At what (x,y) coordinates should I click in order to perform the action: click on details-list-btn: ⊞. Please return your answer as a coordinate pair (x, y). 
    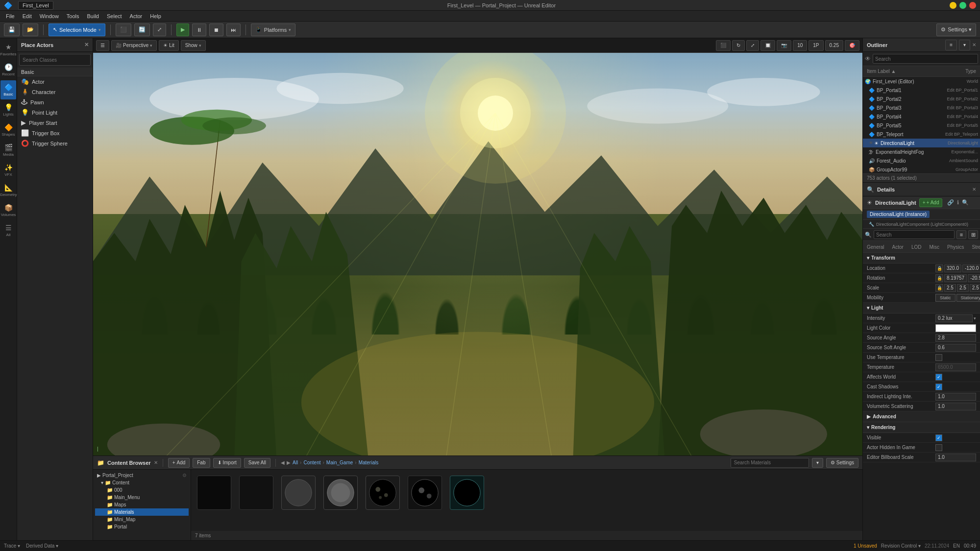
    Looking at the image, I should click on (973, 235).